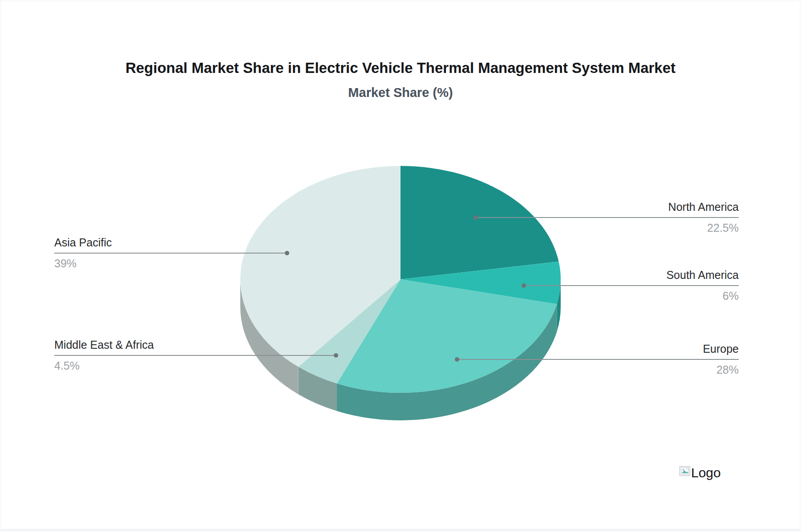 This screenshot has width=801, height=532. What do you see at coordinates (480, 222) in the screenshot?
I see `pie-slice-north-america` at bounding box center [480, 222].